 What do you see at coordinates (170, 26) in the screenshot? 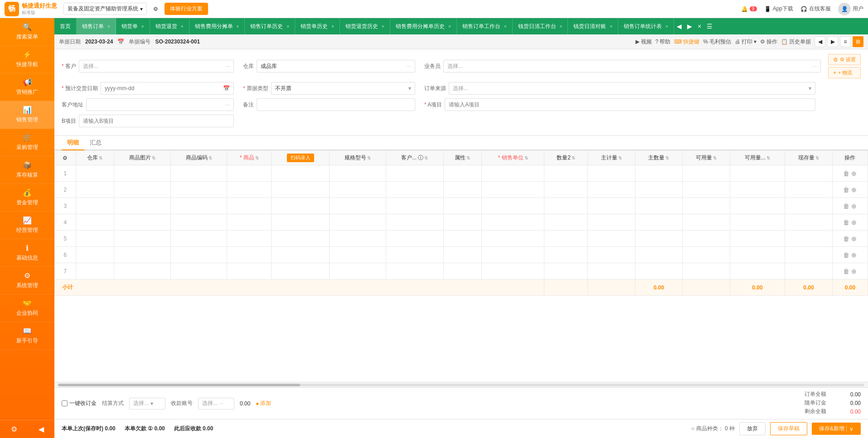
I see `tab-return: 销货退货 ×` at bounding box center [170, 26].